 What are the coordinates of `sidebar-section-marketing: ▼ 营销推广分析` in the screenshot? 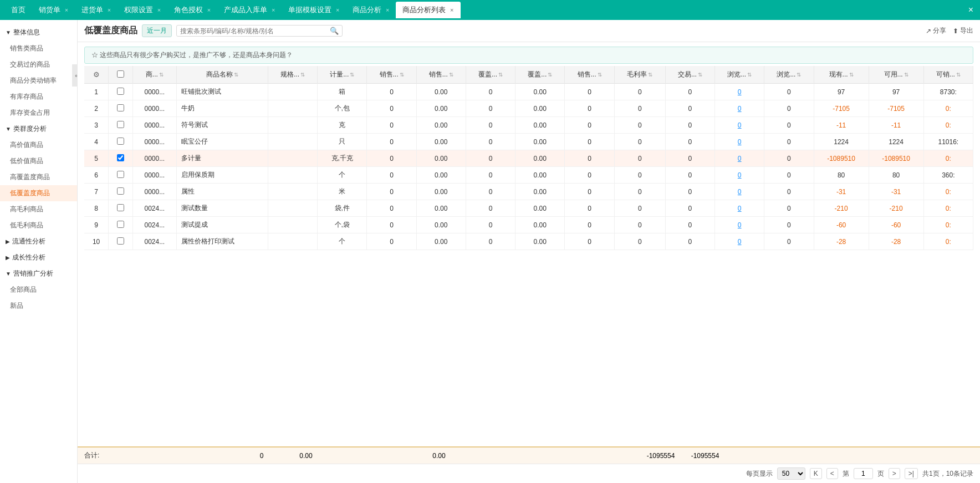 It's located at (39, 274).